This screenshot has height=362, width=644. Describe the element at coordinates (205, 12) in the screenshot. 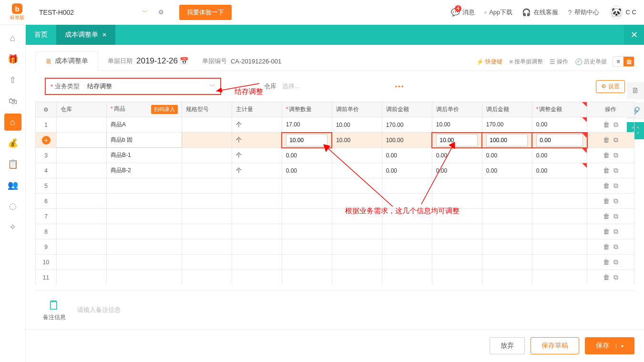

I see `try-button: 我要体验一下` at that location.